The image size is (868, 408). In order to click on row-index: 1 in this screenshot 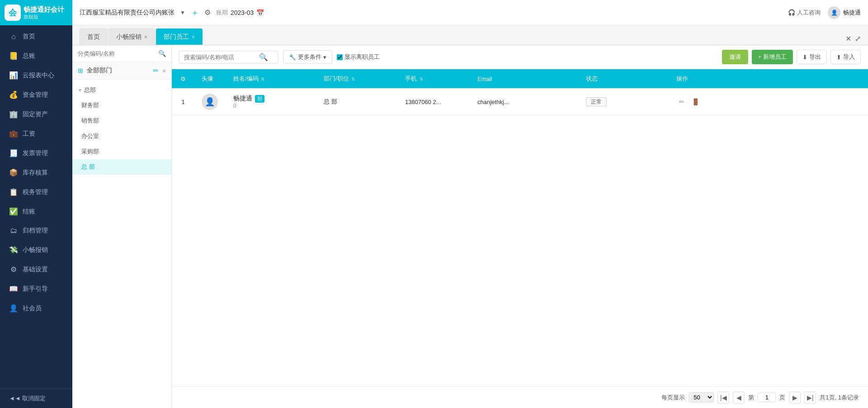, I will do `click(183, 102)`.